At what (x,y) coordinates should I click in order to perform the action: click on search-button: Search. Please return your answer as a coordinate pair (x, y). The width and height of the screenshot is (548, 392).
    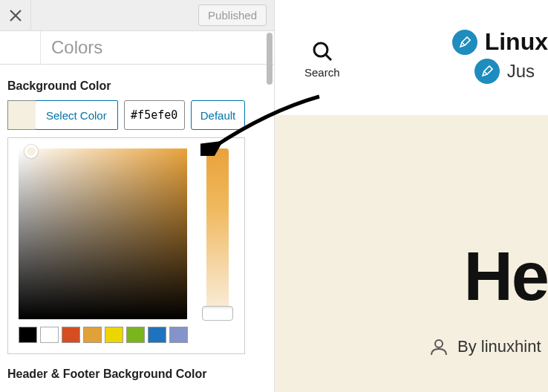
    Looking at the image, I should click on (322, 59).